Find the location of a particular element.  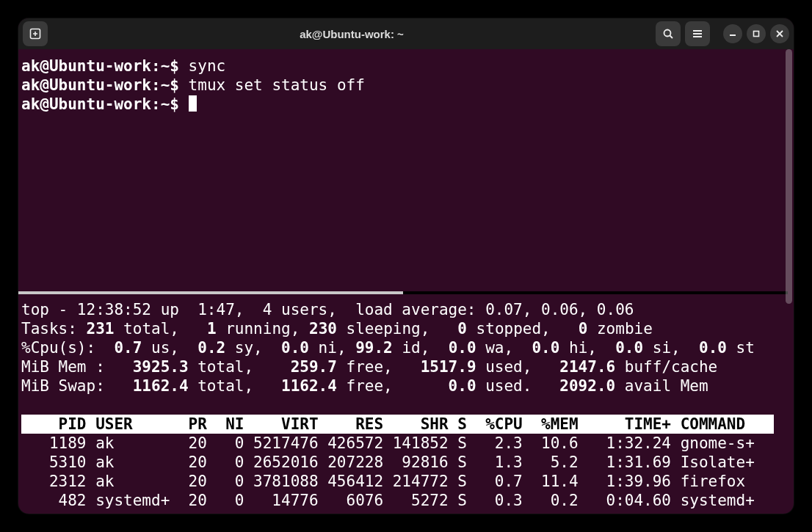

tmux-pane-divider-active is located at coordinates (211, 293).